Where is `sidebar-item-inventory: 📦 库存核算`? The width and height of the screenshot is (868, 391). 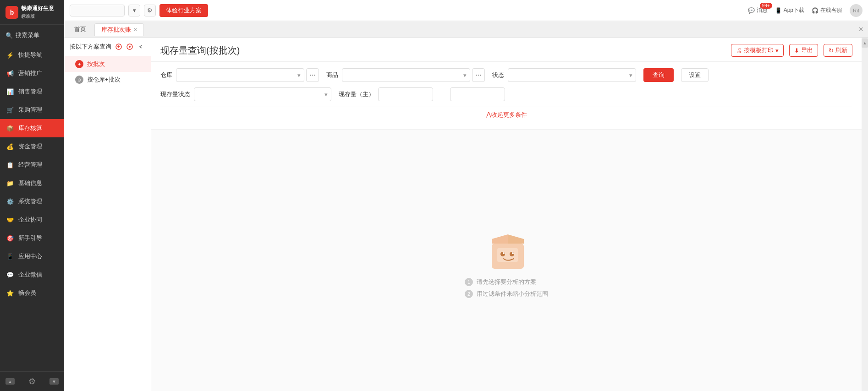 sidebar-item-inventory: 📦 库存核算 is located at coordinates (32, 128).